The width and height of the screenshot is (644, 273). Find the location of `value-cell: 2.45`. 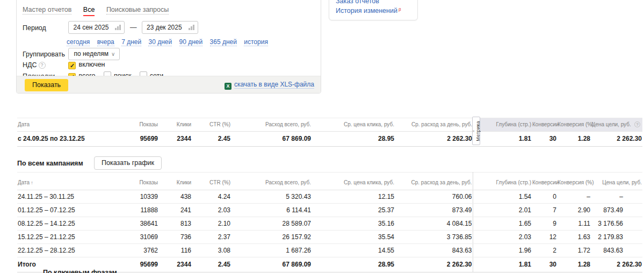

value-cell: 2.45 is located at coordinates (212, 265).